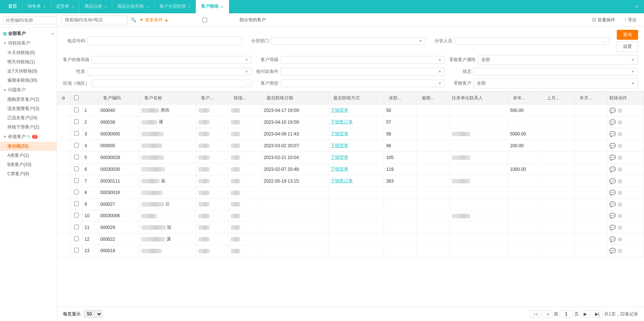  I want to click on status-select: ▼, so click(556, 71).